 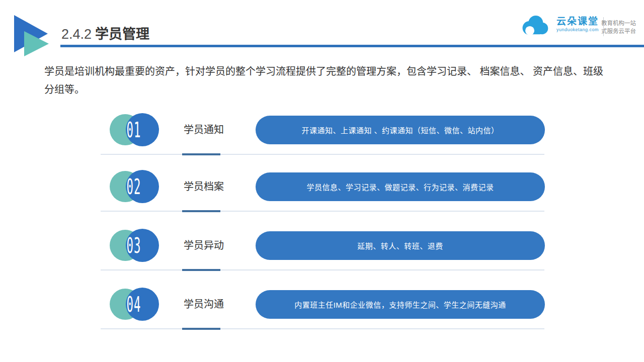 What do you see at coordinates (322, 309) in the screenshot?
I see `feature-row-communication: 04 学员沟通 内置班主任IM和企业微信，支持师生之间、学生之间无缝沟通` at bounding box center [322, 309].